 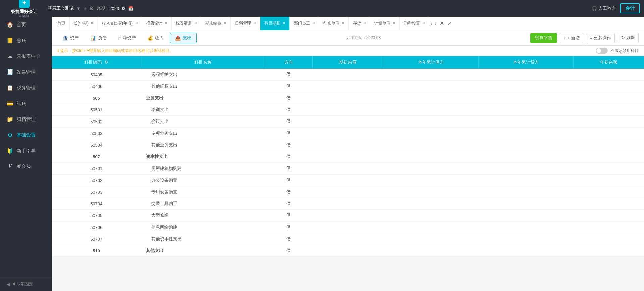 I want to click on guide-icon: 🔰, so click(x=10, y=151).